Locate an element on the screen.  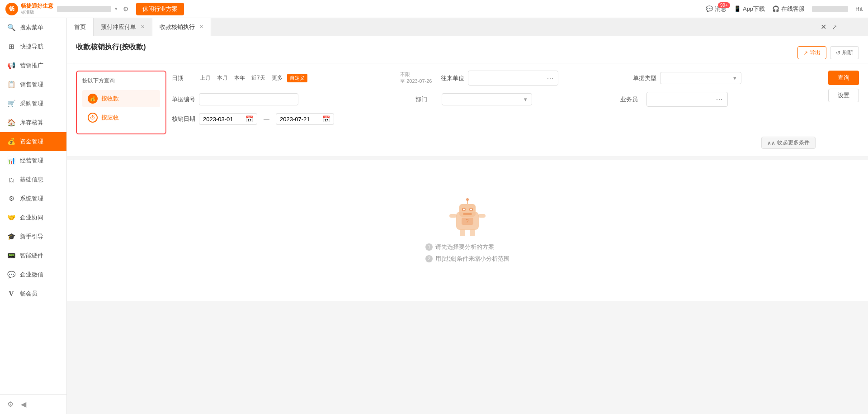
headset-icon: 🎧 is located at coordinates (776, 9).